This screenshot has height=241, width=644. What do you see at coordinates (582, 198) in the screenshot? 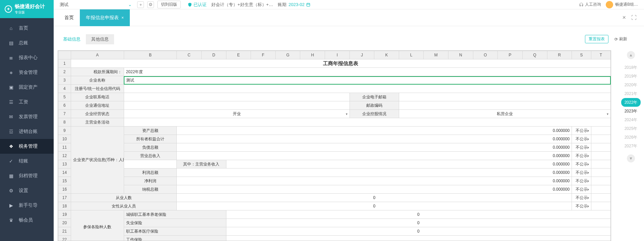
I see `staff-total-pub: 不公示` at bounding box center [582, 198].